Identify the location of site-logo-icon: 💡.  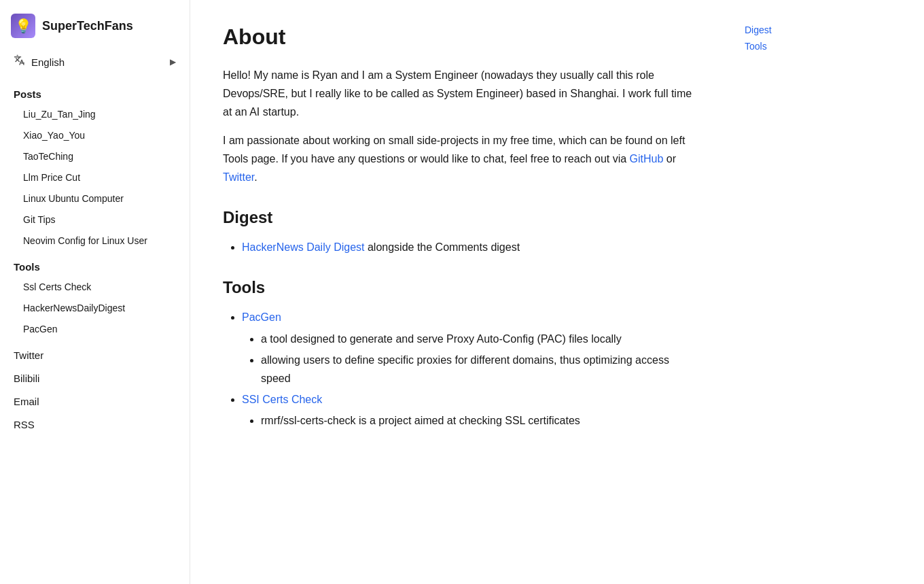
(23, 26).